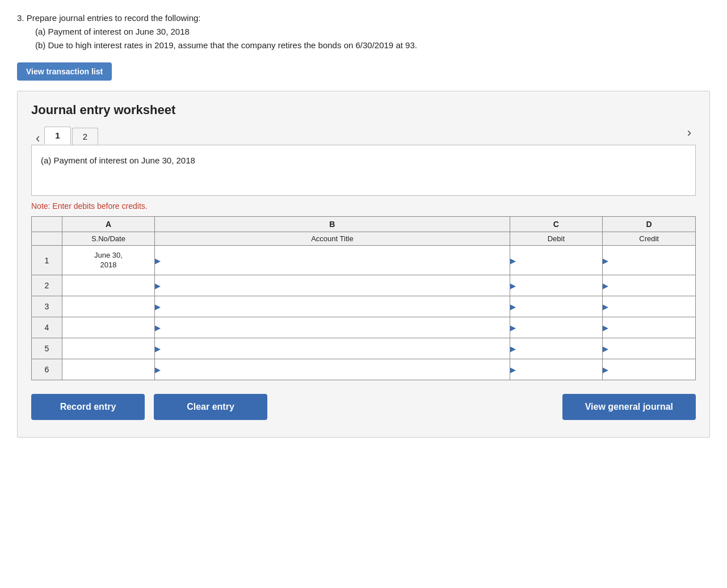 The width and height of the screenshot is (727, 588). What do you see at coordinates (333, 225) in the screenshot?
I see `col-header-b: B` at bounding box center [333, 225].